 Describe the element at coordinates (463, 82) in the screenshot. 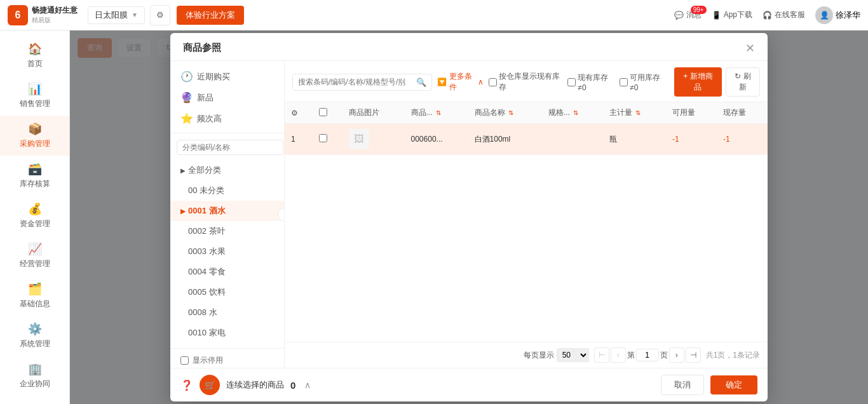

I see `filter-more-label: 更多条件` at that location.